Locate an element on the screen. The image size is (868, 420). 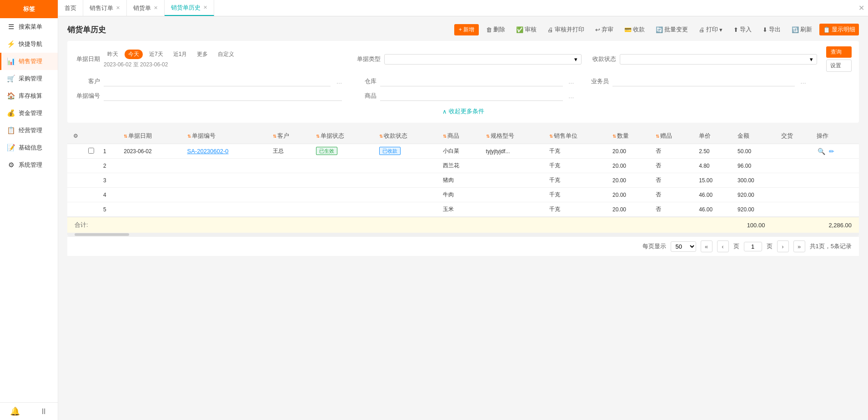
prev-page-button: ‹ is located at coordinates (723, 246).